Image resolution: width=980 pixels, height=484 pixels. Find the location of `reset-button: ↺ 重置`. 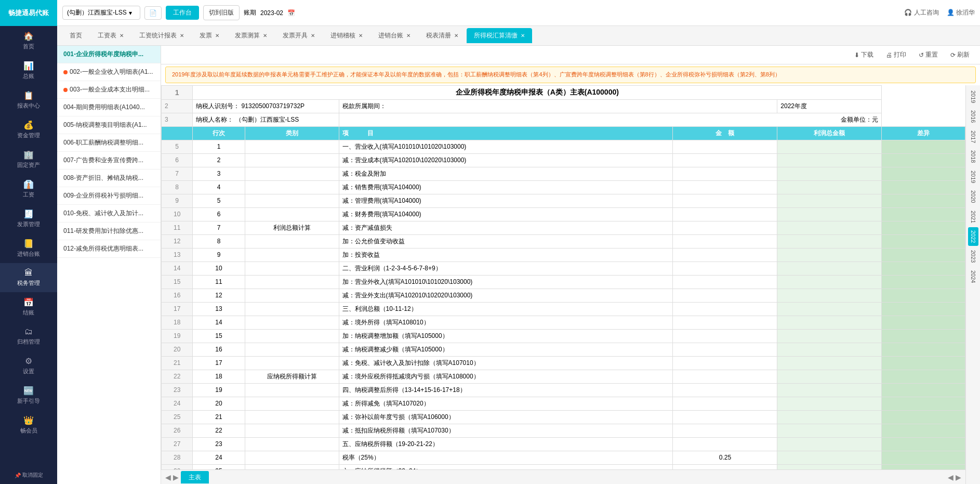

reset-button: ↺ 重置 is located at coordinates (928, 55).